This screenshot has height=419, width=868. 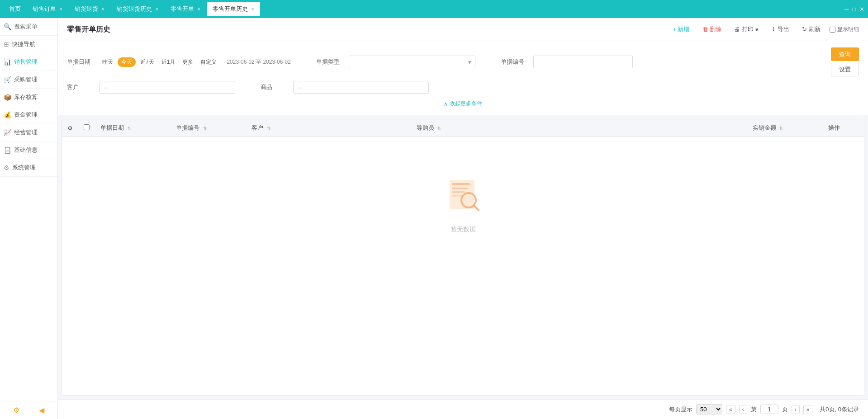 I want to click on query-buttons: 查询 设置, so click(x=845, y=62).